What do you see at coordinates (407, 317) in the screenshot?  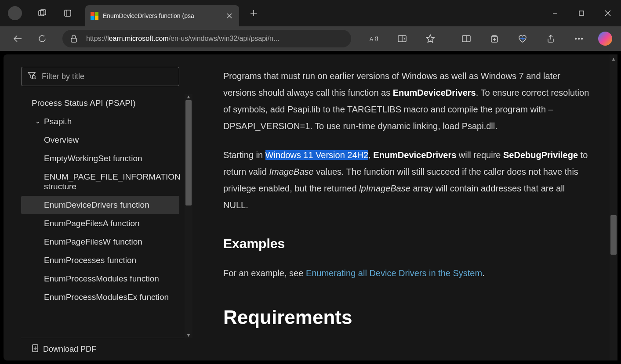 I see `heading-requirements: Requirements` at bounding box center [407, 317].